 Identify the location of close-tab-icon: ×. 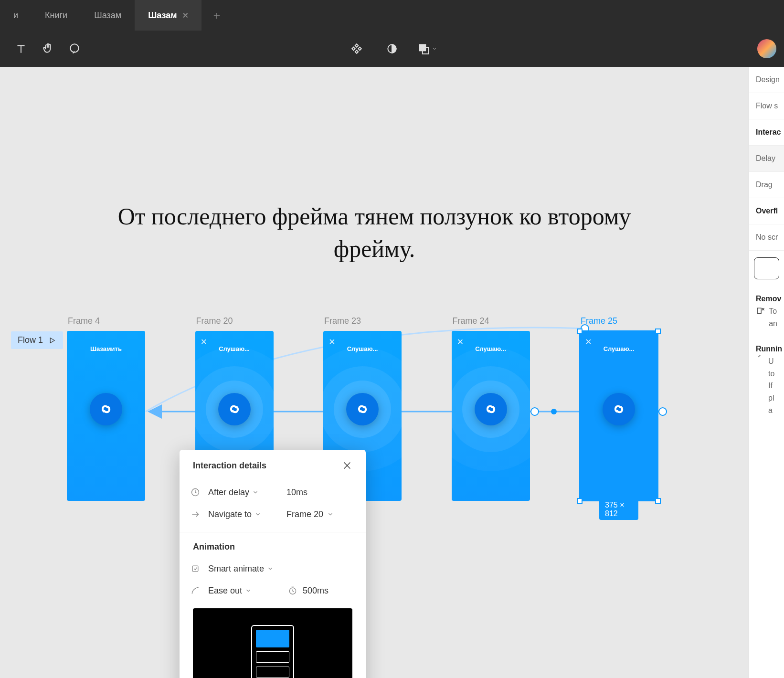
(185, 15).